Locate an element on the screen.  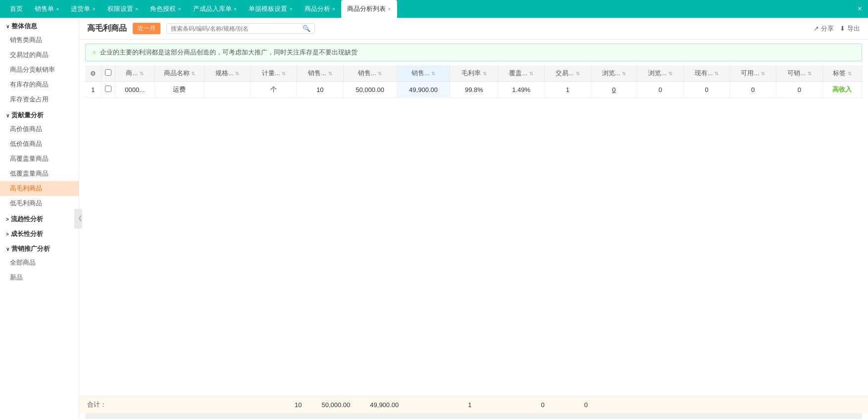
col-sales-amount: 销售... ⇅ is located at coordinates (370, 73).